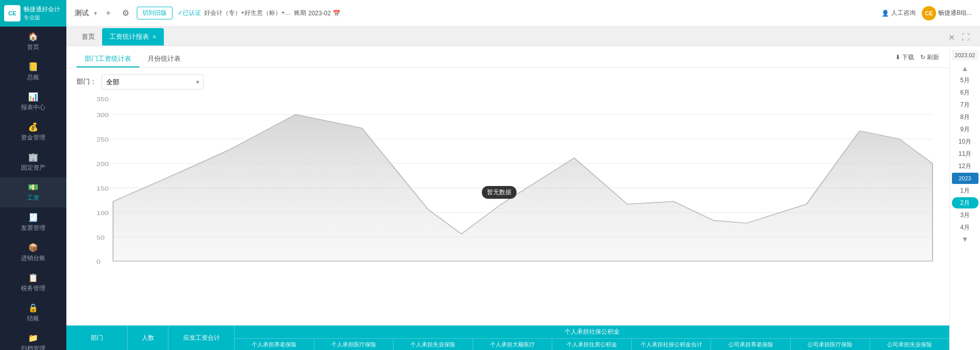  I want to click on tab-payroll-report: 工资统计报表 ✕, so click(133, 37).